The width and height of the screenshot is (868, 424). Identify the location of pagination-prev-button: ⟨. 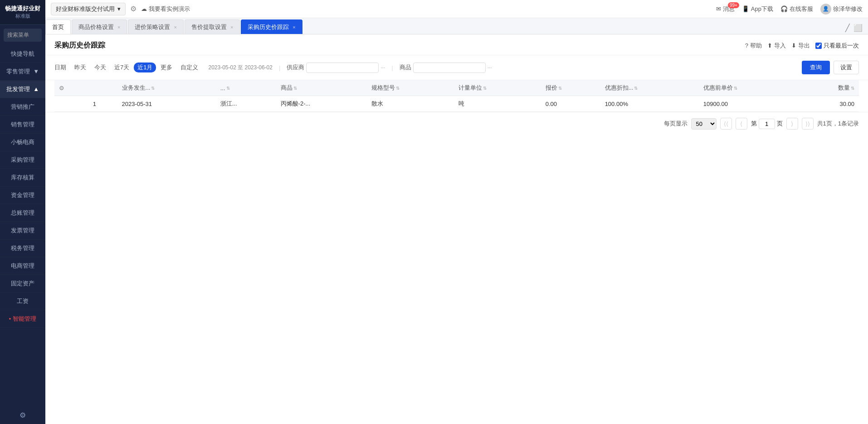
(741, 124).